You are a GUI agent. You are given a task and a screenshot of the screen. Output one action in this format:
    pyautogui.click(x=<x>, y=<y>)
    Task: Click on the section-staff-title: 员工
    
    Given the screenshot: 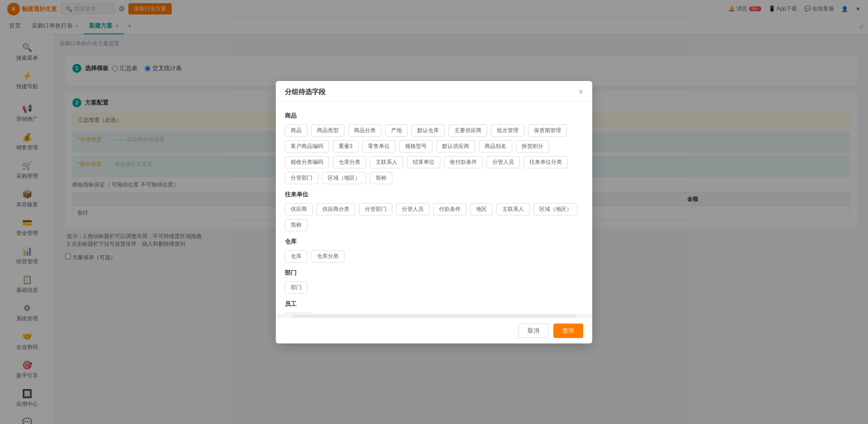 What is the action you would take?
    pyautogui.click(x=434, y=304)
    